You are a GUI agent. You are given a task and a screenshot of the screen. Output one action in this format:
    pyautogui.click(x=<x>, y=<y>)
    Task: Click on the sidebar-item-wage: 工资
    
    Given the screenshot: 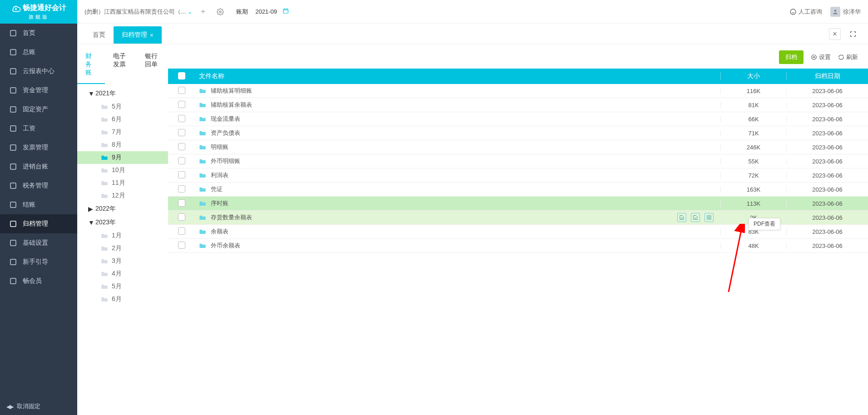 What is the action you would take?
    pyautogui.click(x=39, y=128)
    